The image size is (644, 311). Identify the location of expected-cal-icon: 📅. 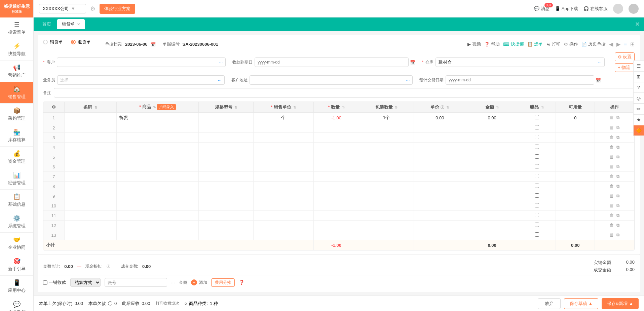
(598, 80).